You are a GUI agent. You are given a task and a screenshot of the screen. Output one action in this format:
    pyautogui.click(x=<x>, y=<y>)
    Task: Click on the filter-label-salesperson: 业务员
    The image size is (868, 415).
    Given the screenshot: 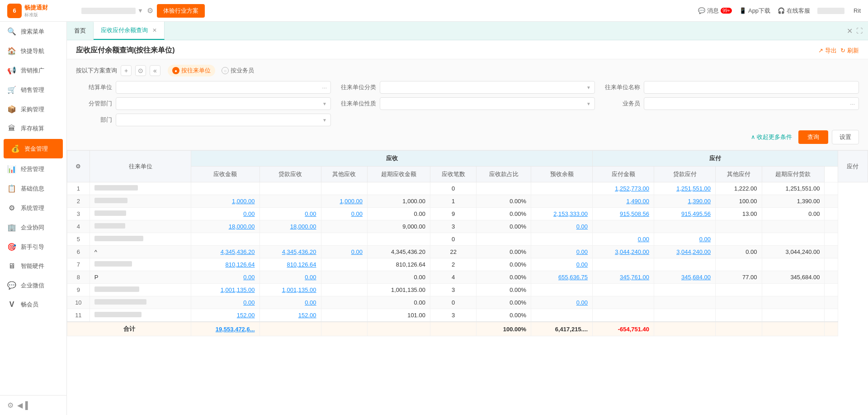 What is the action you would take?
    pyautogui.click(x=622, y=104)
    